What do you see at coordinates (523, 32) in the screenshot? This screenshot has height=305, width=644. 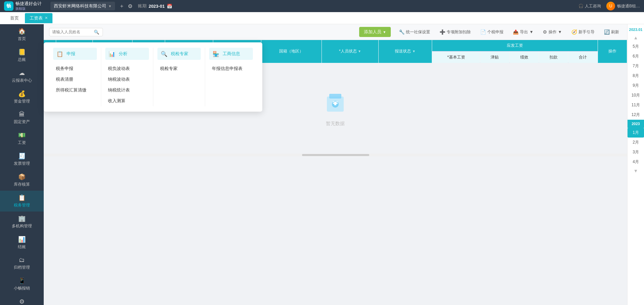 I see `export-btn: 📤 导出 ▼` at bounding box center [523, 32].